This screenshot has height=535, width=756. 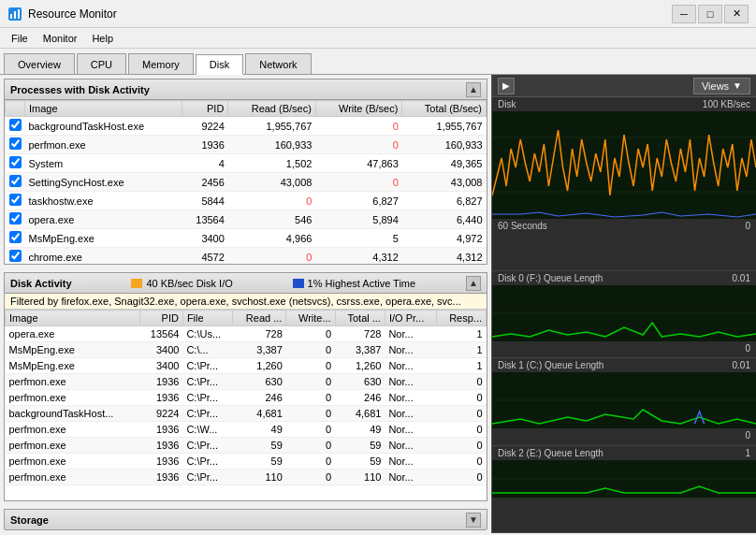 What do you see at coordinates (278, 64) in the screenshot?
I see `tab-network: Network` at bounding box center [278, 64].